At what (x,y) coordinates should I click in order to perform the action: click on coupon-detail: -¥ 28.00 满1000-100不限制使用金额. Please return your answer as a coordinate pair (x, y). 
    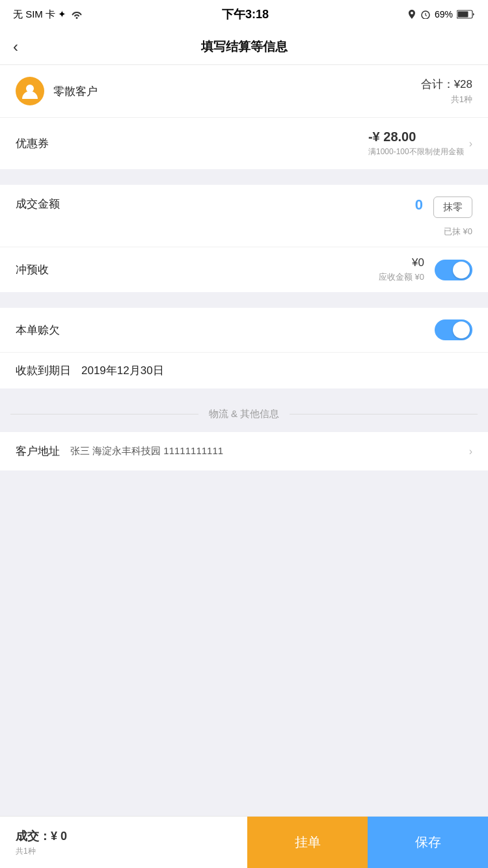
    Looking at the image, I should click on (416, 143).